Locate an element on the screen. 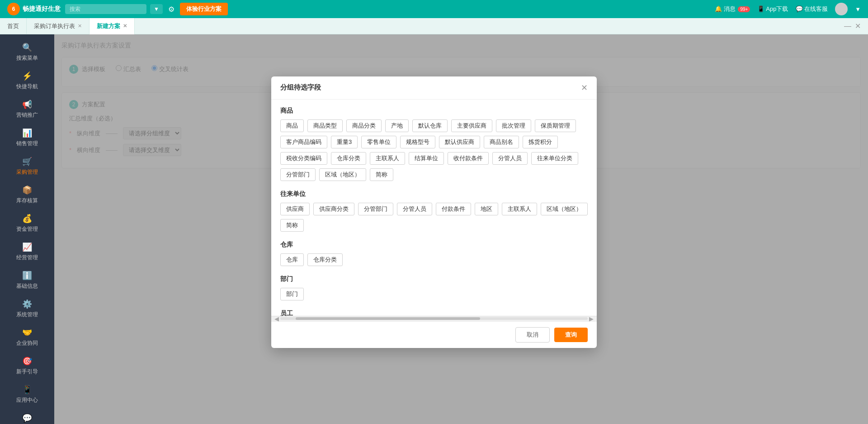 The height and width of the screenshot is (424, 868). system-icon: ⚙️ is located at coordinates (27, 304).